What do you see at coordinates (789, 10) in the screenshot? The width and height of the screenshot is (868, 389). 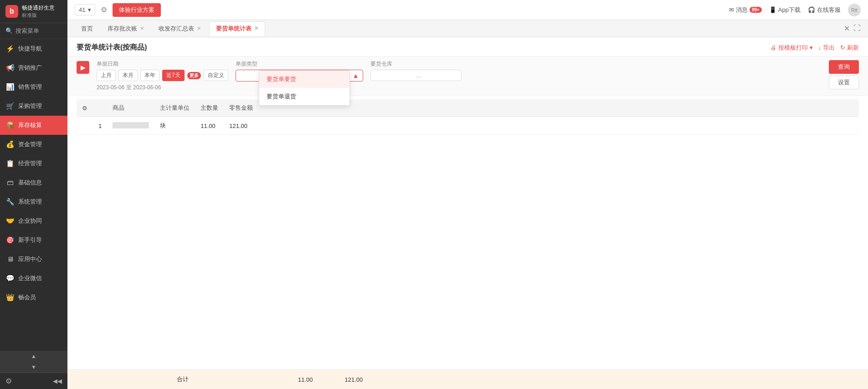 I see `app-download-label: App下载` at bounding box center [789, 10].